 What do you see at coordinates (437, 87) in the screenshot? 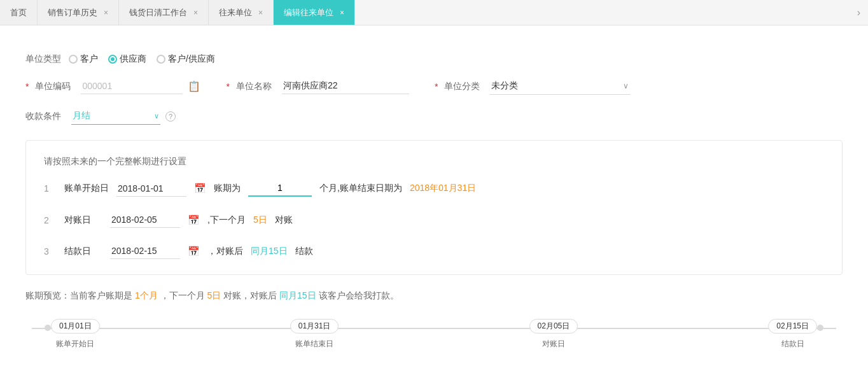
I see `unit-category-star: *` at bounding box center [437, 87].